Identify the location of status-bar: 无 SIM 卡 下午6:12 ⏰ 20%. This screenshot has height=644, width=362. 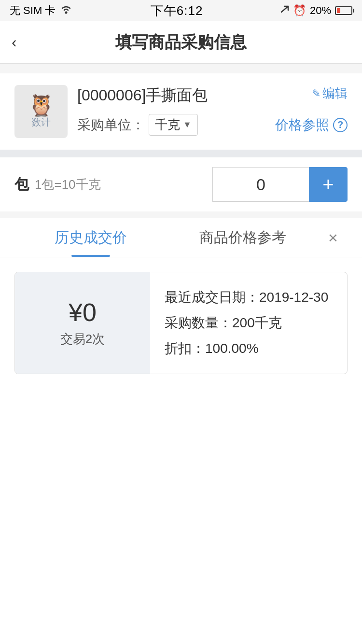
(181, 11).